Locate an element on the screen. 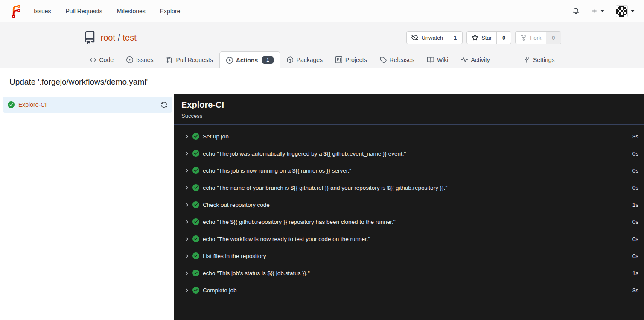  tab-code: Code is located at coordinates (102, 60).